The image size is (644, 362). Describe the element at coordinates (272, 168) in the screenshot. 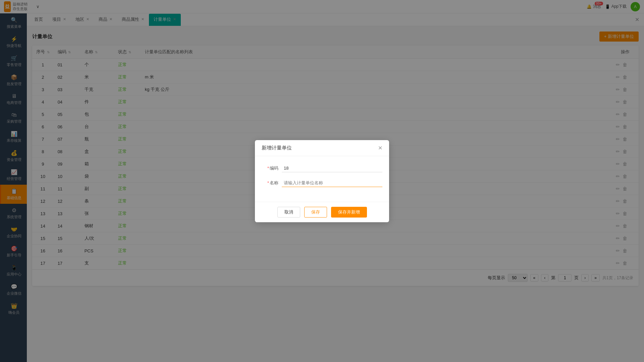

I see `code-label: *编码` at that location.